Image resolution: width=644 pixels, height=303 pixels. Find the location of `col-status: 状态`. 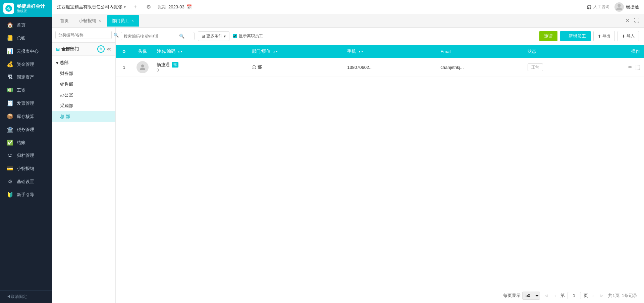

col-status: 状态 is located at coordinates (556, 51).